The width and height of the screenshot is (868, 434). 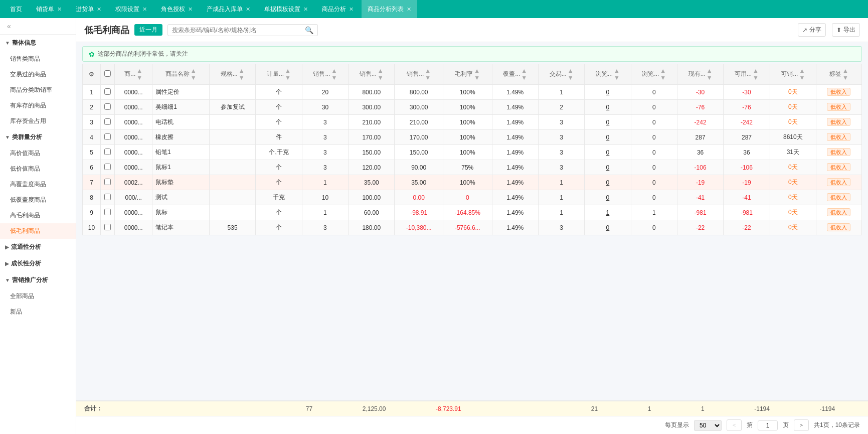 I want to click on sidebar-group-overall: ▼ 整体信息, so click(x=38, y=43).